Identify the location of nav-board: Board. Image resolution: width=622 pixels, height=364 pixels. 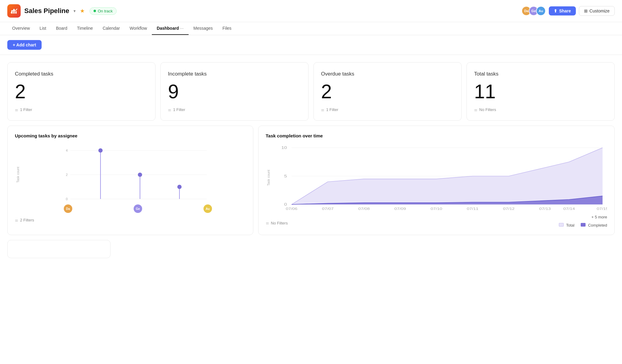
(61, 29).